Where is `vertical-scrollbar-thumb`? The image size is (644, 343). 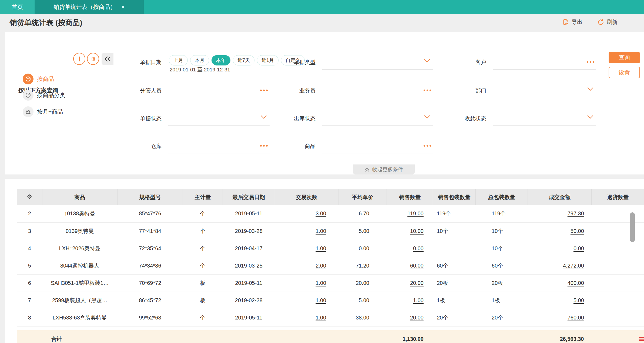 vertical-scrollbar-thumb is located at coordinates (632, 227).